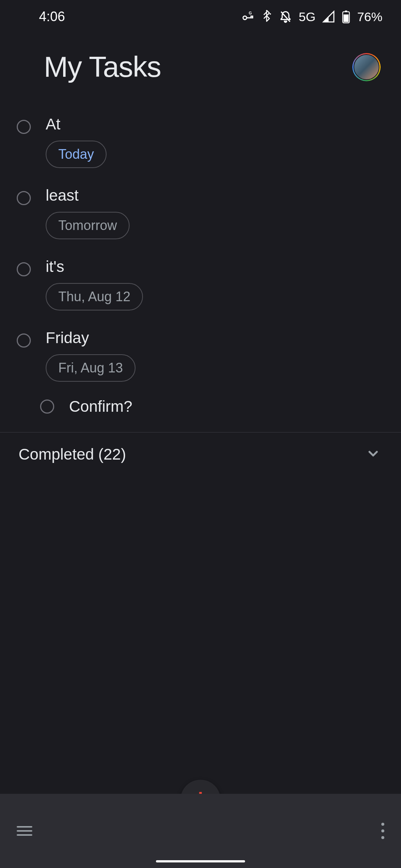 This screenshot has width=401, height=868. I want to click on status-bar: 4:06 G 5G 76%, so click(200, 17).